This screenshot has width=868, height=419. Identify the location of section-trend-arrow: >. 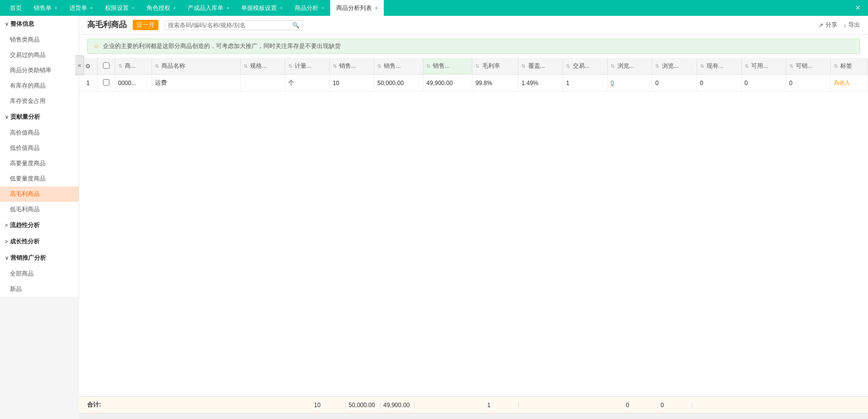
(6, 226).